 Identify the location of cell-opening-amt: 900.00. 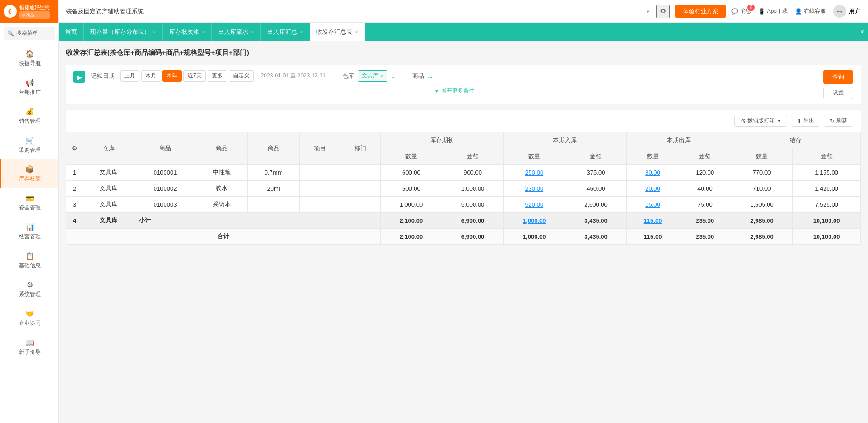
(473, 172).